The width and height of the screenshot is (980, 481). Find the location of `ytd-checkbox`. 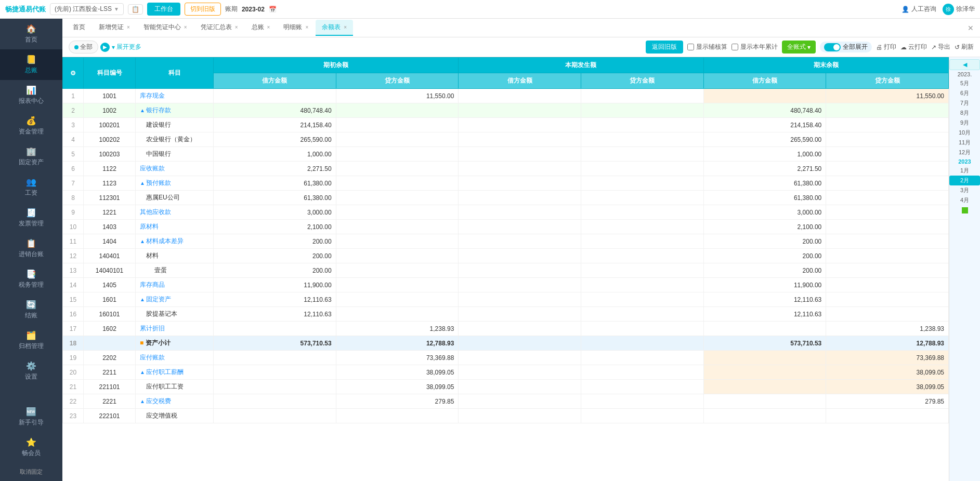

ytd-checkbox is located at coordinates (735, 47).